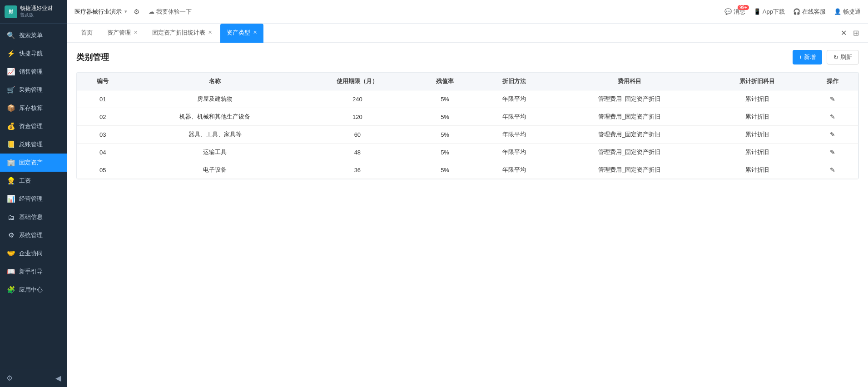 The height and width of the screenshot is (387, 868). I want to click on app-download-btn: 📱 App下载, so click(769, 12).